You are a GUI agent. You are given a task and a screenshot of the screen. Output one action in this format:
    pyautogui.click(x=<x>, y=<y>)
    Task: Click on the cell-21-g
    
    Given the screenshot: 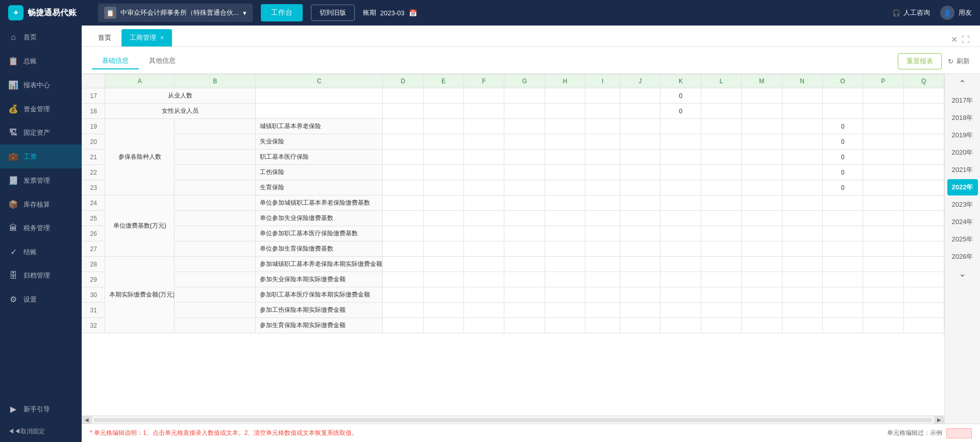 What is the action you would take?
    pyautogui.click(x=525, y=157)
    